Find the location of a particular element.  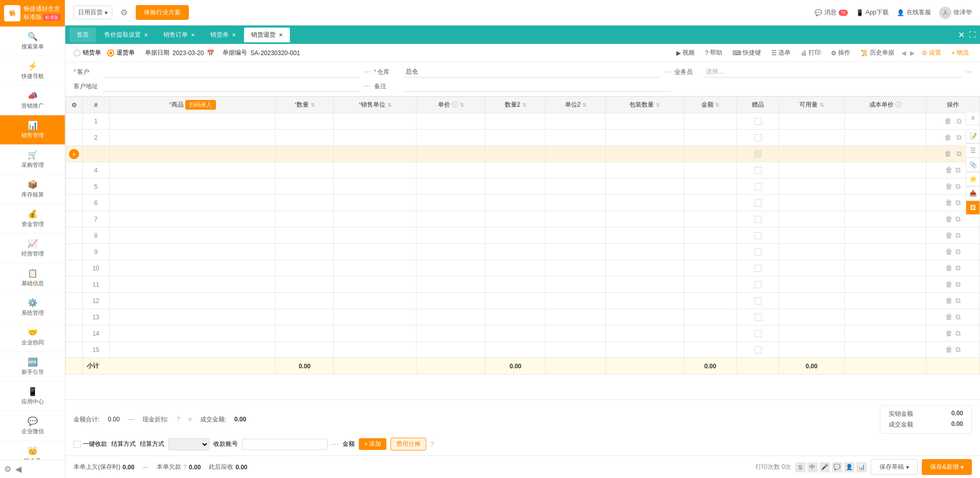

tab-price-close-icon: ✕ is located at coordinates (146, 35).